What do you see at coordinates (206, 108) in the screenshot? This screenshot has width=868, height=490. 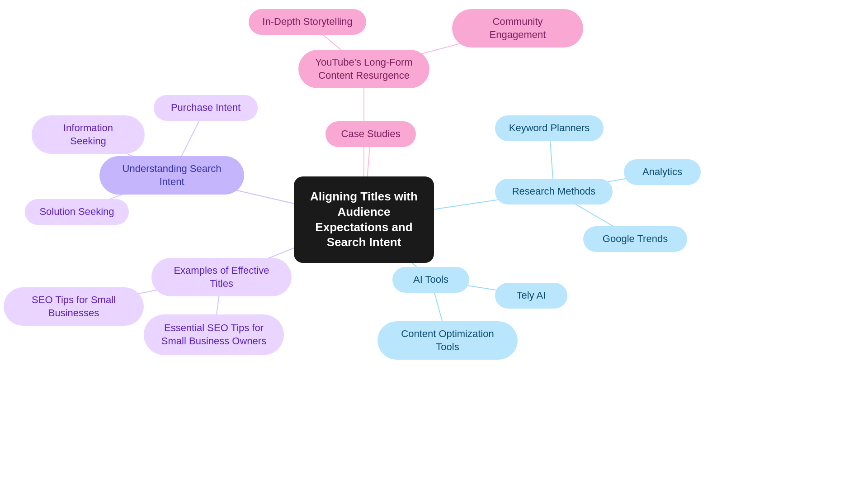 I see `purchase-intent-label: Purchase Intent` at bounding box center [206, 108].